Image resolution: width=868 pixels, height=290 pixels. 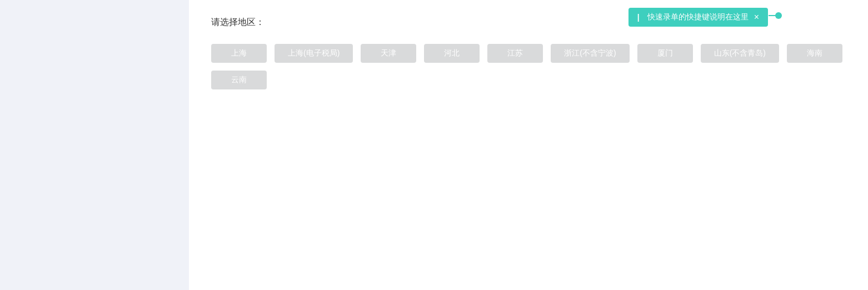 What do you see at coordinates (239, 80) in the screenshot?
I see `region-button-yunnan: 云南` at bounding box center [239, 80].